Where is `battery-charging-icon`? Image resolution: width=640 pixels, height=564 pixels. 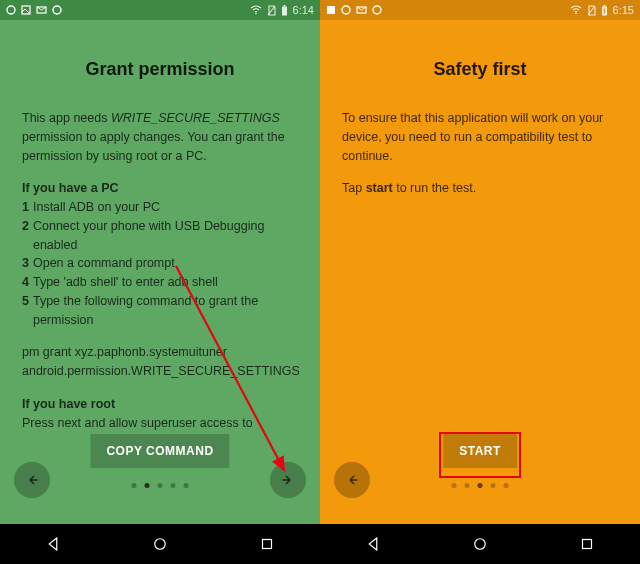 battery-charging-icon is located at coordinates (604, 10).